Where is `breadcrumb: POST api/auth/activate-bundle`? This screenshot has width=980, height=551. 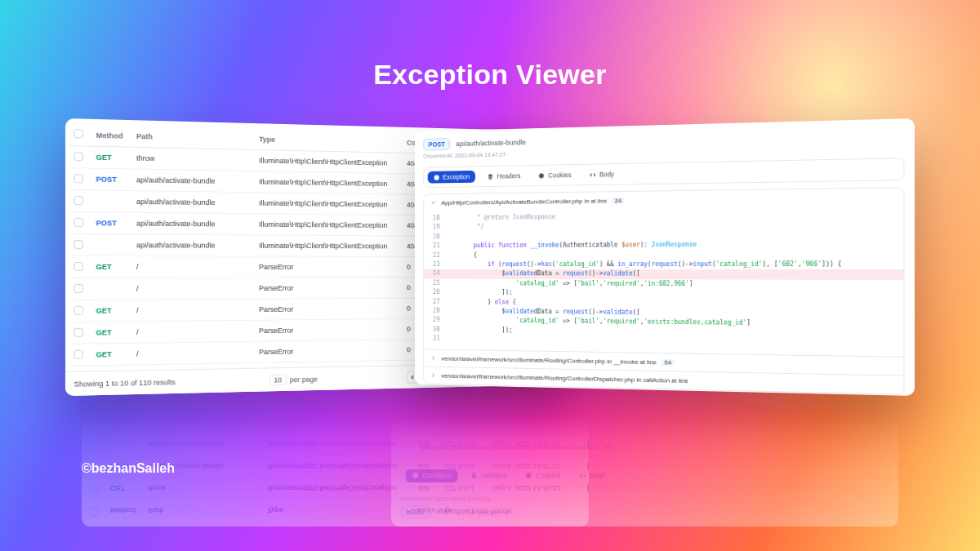
breadcrumb: POST api/auth/activate-bundle is located at coordinates (645, 512).